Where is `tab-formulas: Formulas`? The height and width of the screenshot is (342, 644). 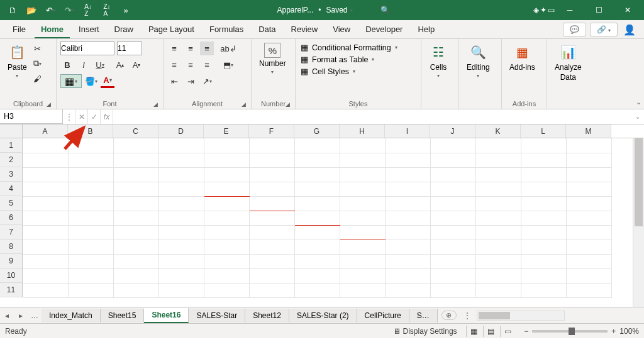
tab-formulas: Formulas is located at coordinates (226, 30).